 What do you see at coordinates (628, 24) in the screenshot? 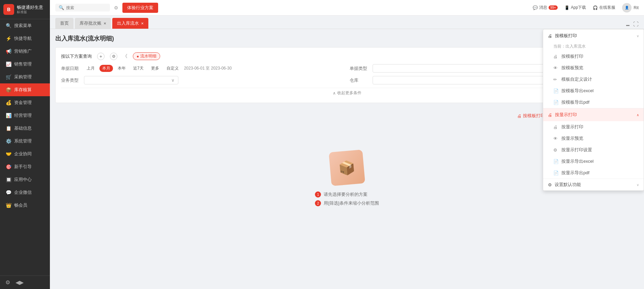
I see `minimize-icon: 🗕` at bounding box center [628, 24].